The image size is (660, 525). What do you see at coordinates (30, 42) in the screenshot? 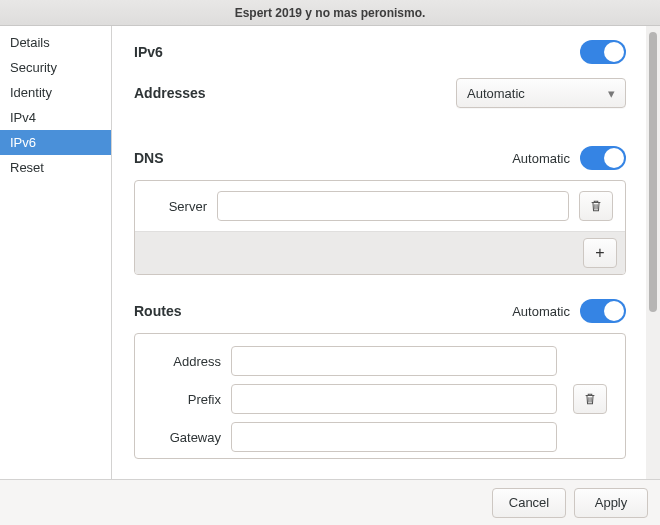
I see `sidebar-item-label: Details` at bounding box center [30, 42].